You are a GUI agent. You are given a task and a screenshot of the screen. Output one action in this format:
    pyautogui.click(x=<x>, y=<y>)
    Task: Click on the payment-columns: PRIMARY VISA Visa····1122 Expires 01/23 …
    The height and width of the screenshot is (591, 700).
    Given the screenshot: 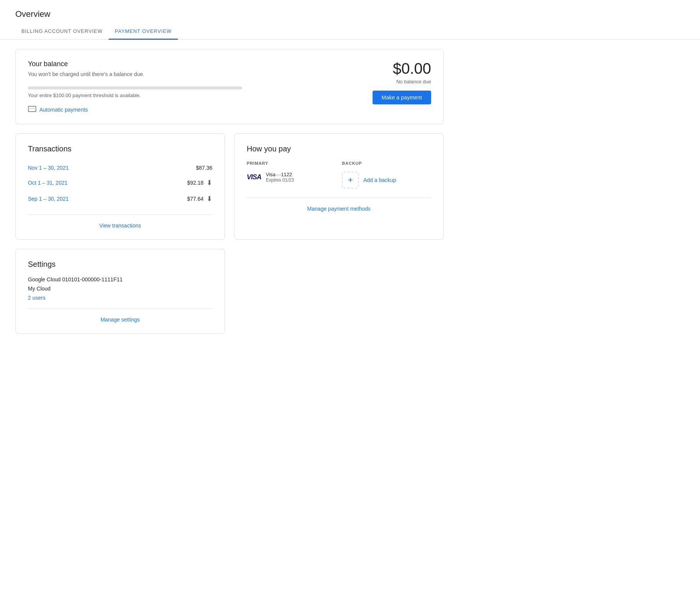 What is the action you would take?
    pyautogui.click(x=339, y=175)
    